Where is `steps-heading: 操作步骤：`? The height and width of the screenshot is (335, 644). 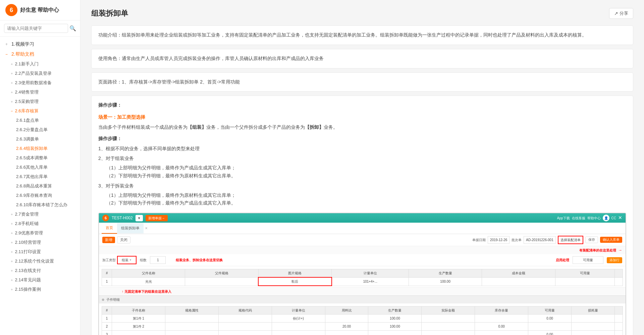
steps-heading: 操作步骤： is located at coordinates (362, 139).